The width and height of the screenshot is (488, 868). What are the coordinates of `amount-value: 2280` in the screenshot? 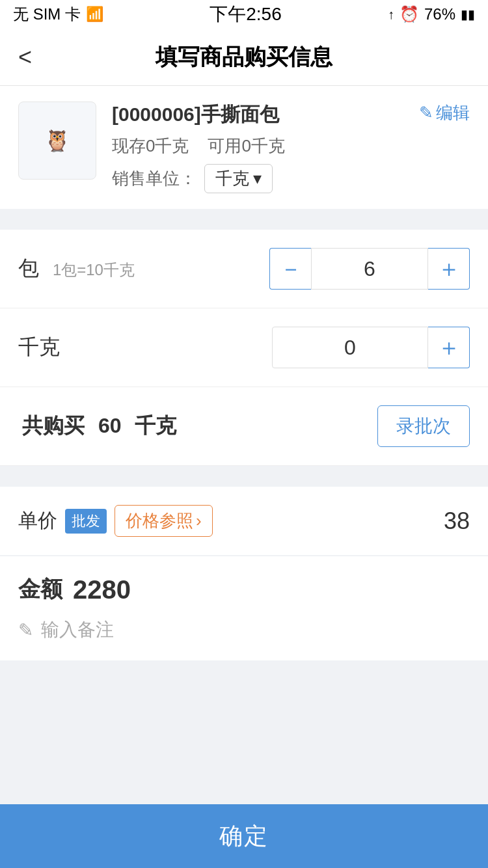 It's located at (102, 590).